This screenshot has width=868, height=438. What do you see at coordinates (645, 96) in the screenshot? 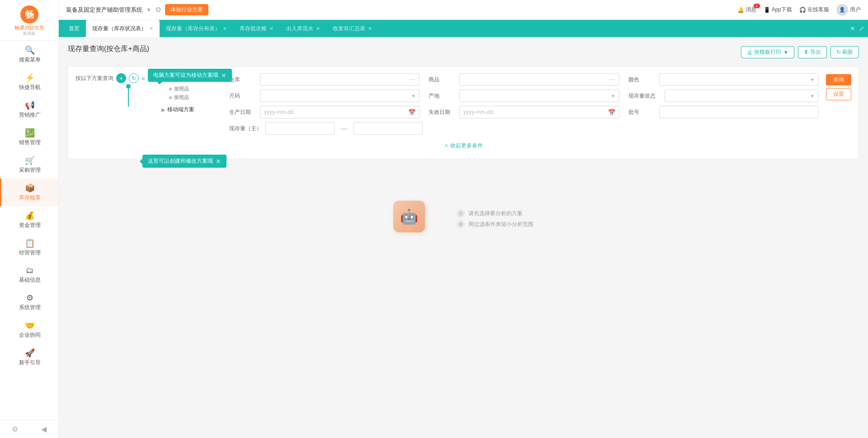
I see `field-stock-status-label: 现存量状态` at bounding box center [645, 96].